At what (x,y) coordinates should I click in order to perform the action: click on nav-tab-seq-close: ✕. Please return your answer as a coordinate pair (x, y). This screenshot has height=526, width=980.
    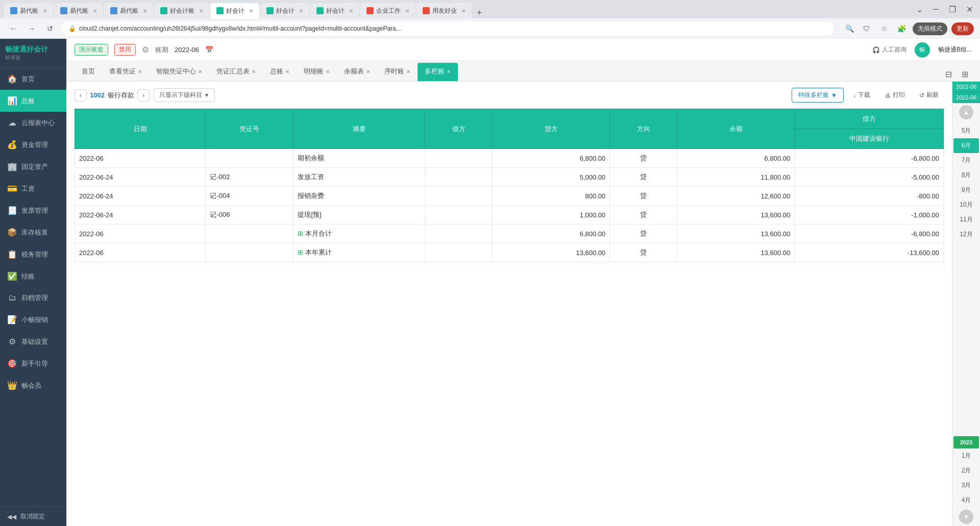
    Looking at the image, I should click on (408, 71).